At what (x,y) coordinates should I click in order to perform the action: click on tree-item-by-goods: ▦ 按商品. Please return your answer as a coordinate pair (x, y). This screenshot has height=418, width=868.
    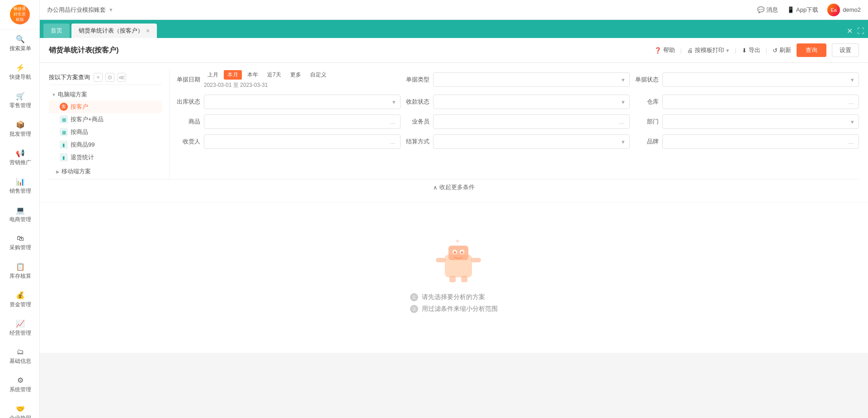
    Looking at the image, I should click on (105, 132).